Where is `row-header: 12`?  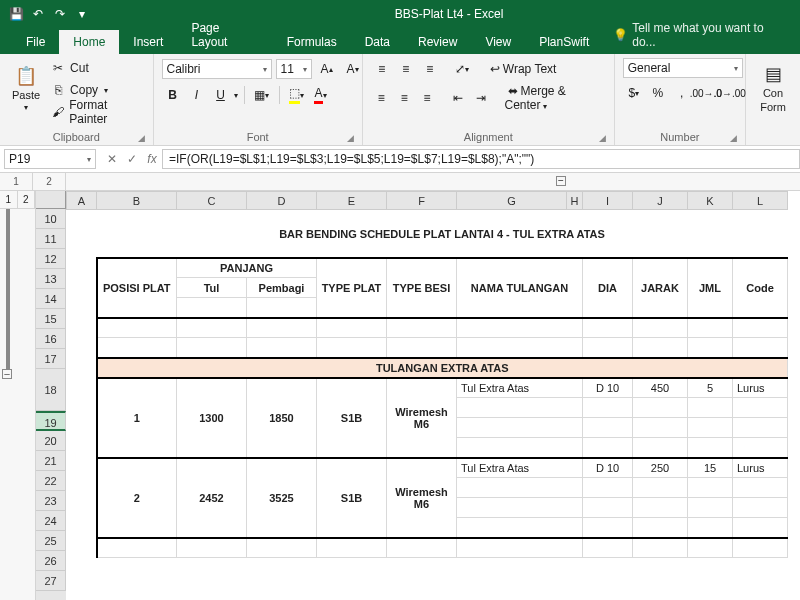 row-header: 12 is located at coordinates (51, 259).